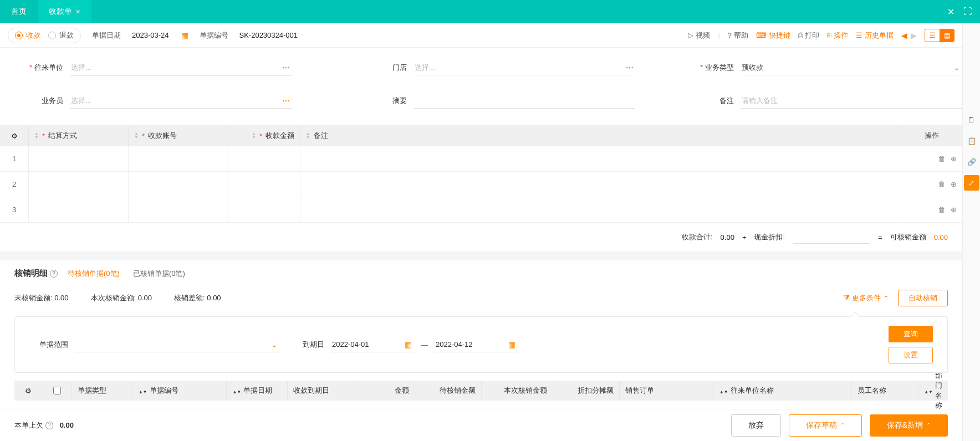  Describe the element at coordinates (264, 136) in the screenshot. I see `col-amount: ▲▼*收款金额` at that location.